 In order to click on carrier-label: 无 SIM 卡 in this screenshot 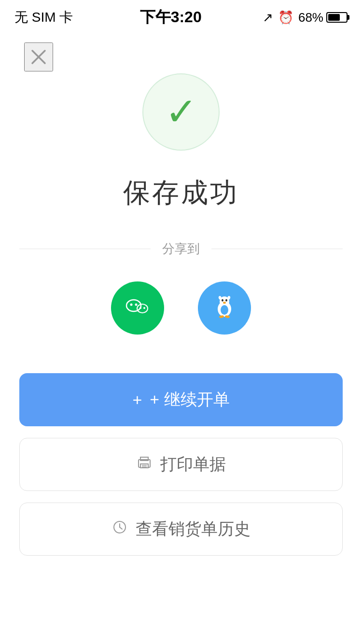, I will do `click(43, 17)`.